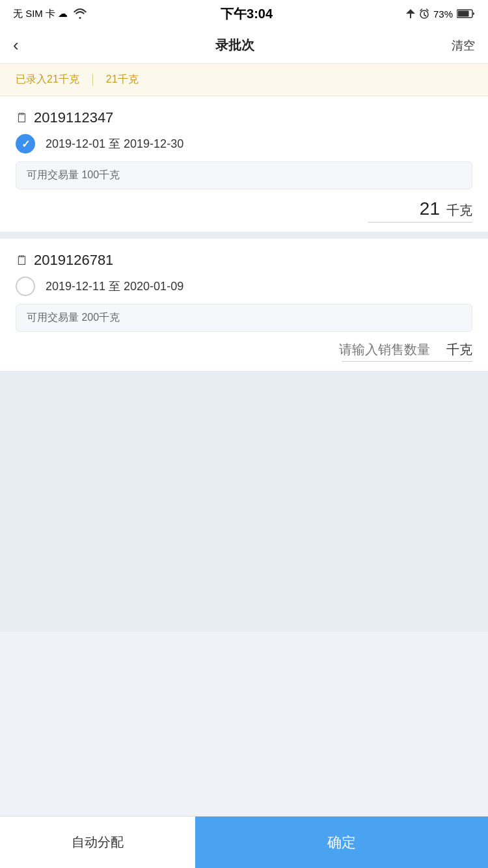 The width and height of the screenshot is (488, 868). Describe the element at coordinates (247, 14) in the screenshot. I see `status-time: 下午3:04` at that location.